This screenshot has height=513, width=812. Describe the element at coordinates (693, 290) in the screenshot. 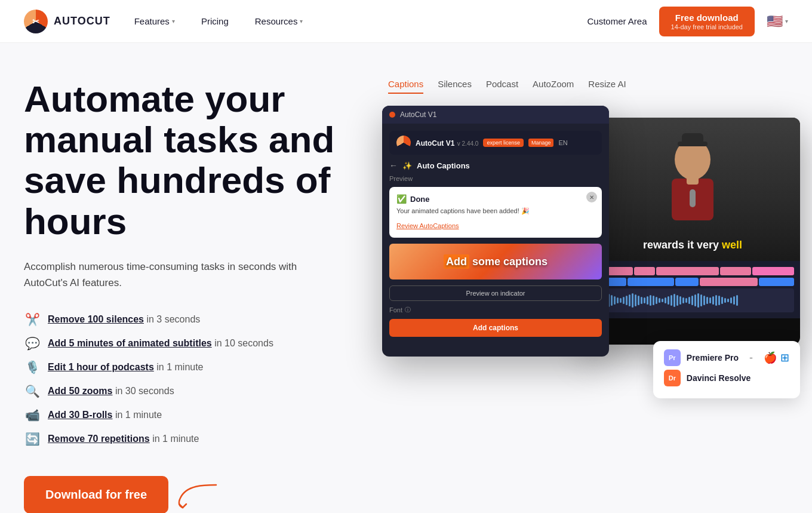

I see `timeline-area` at that location.